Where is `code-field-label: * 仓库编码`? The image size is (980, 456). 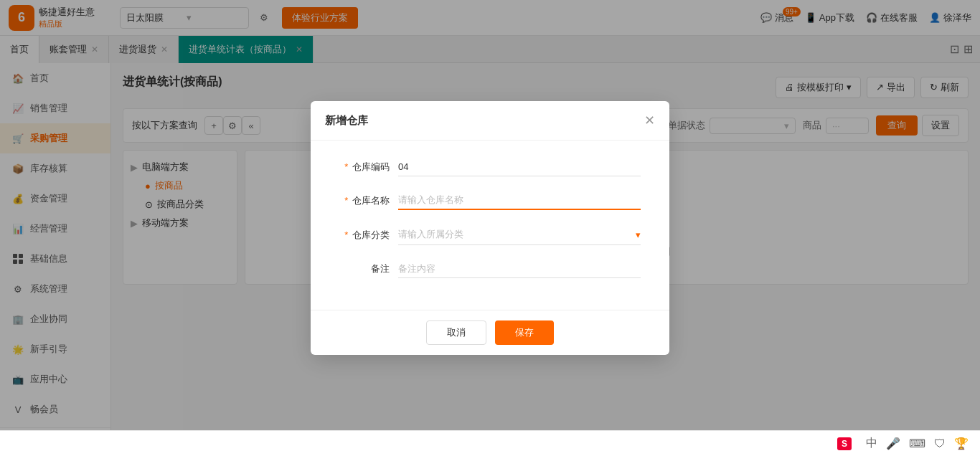 code-field-label: * 仓库编码 is located at coordinates (364, 167).